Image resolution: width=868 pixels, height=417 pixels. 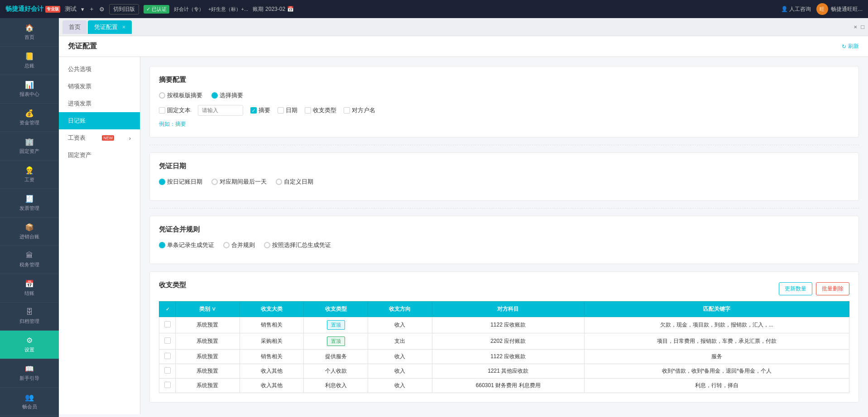 I want to click on action-buttons: 更新数量 批量删除, so click(x=814, y=289).